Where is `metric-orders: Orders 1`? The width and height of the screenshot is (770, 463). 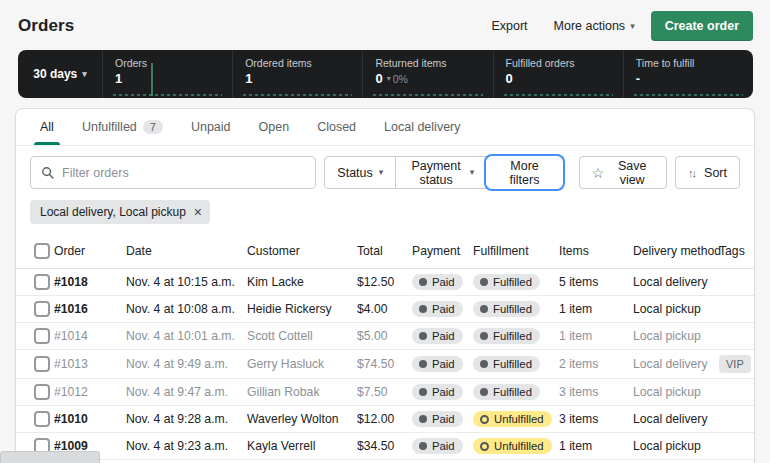 metric-orders: Orders 1 is located at coordinates (167, 74).